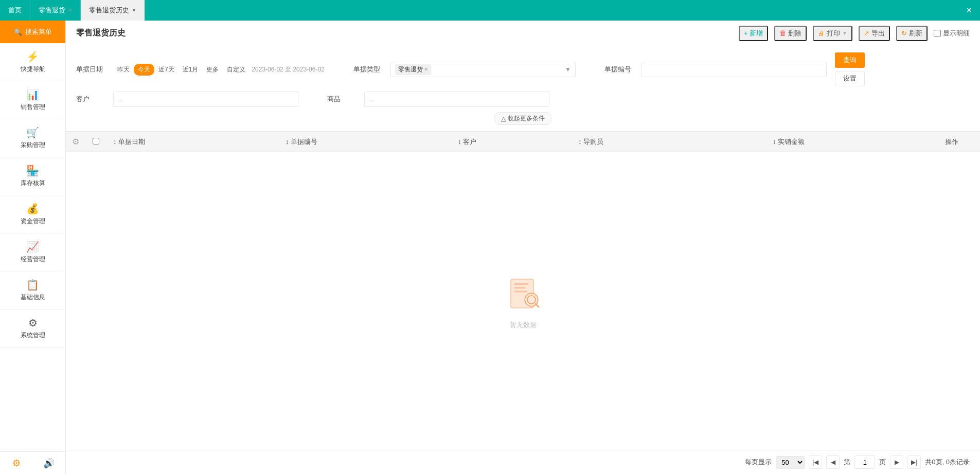 Image resolution: width=980 pixels, height=474 pixels. Describe the element at coordinates (790, 33) in the screenshot. I see `delete-button: 🗑 删除` at that location.